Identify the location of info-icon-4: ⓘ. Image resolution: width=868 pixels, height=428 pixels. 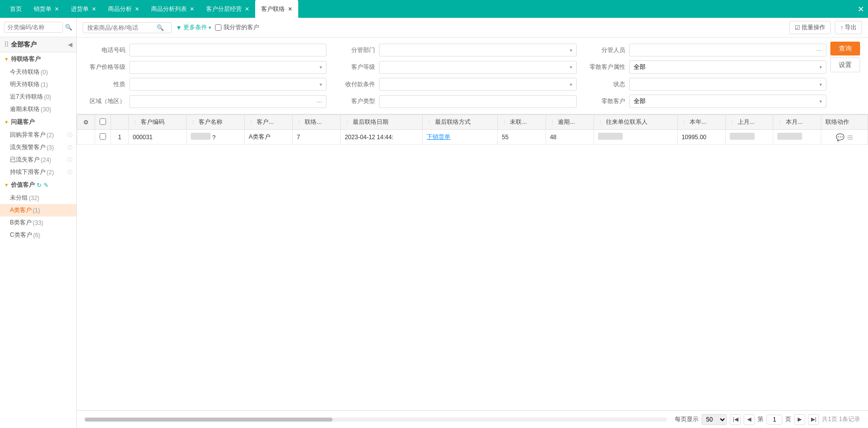
(70, 172).